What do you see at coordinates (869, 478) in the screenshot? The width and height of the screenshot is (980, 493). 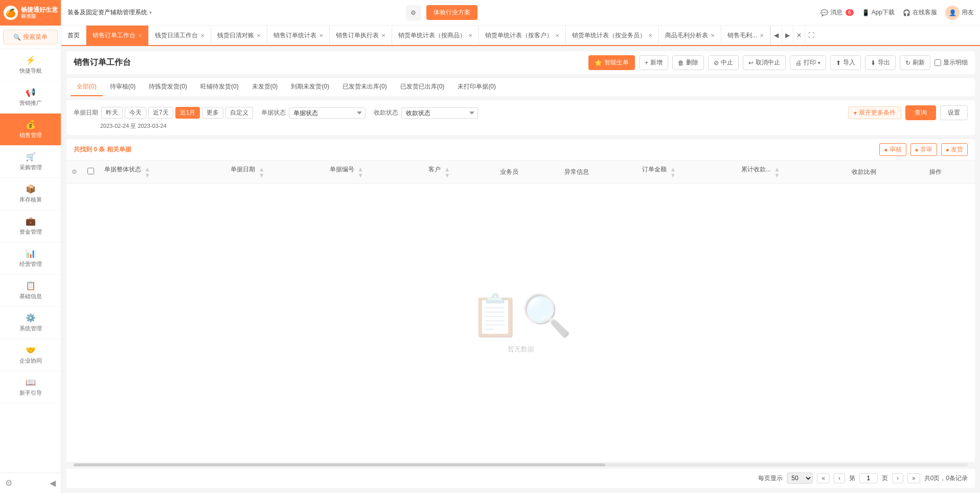 I see `page-input` at bounding box center [869, 478].